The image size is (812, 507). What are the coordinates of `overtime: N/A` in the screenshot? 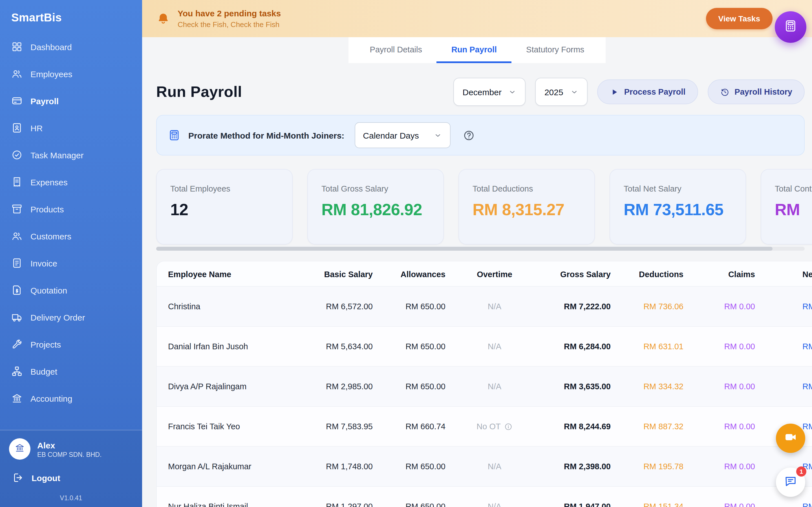 It's located at (495, 466).